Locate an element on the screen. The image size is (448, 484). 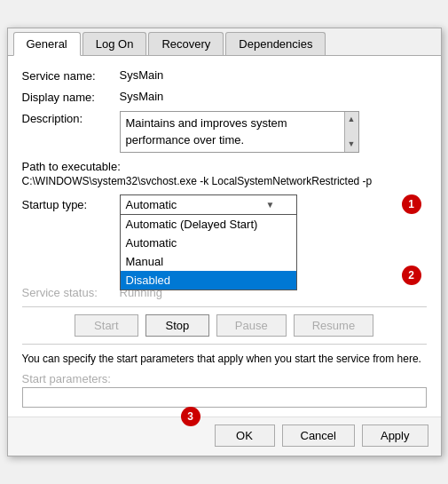
start-params-input is located at coordinates (224, 398).